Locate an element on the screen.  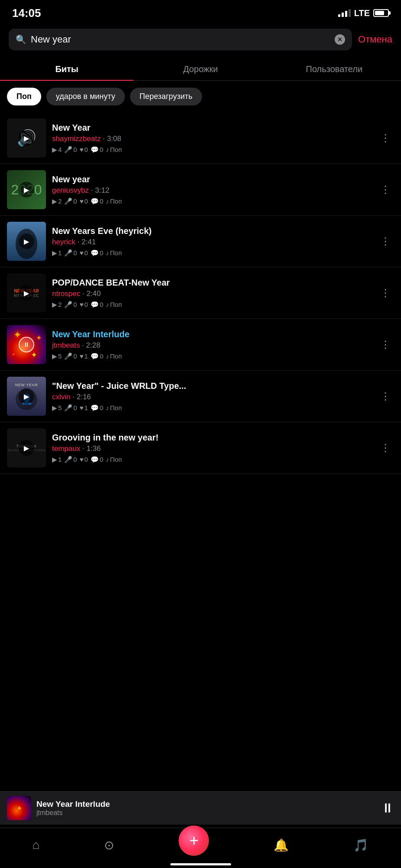
track-thumbnail: 🔊 ▶ is located at coordinates (26, 138).